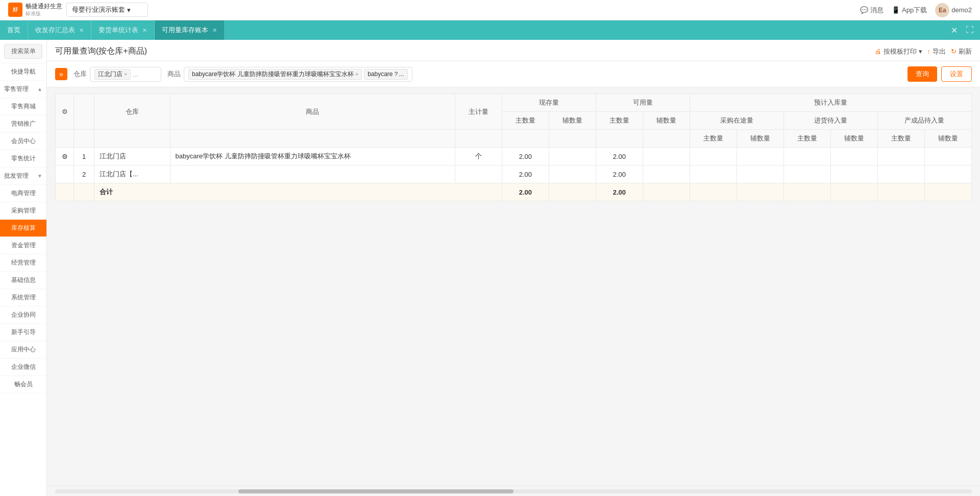  Describe the element at coordinates (126, 75) in the screenshot. I see `warehouse-input: 江北门店 × ...` at that location.